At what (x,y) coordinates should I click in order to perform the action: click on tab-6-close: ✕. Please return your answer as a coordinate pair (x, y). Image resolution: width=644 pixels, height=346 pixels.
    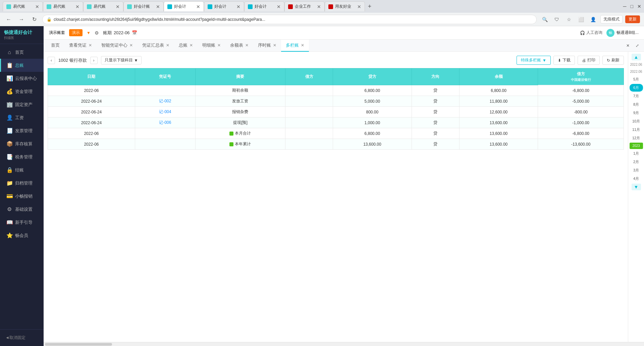
    Looking at the image, I should click on (238, 7).